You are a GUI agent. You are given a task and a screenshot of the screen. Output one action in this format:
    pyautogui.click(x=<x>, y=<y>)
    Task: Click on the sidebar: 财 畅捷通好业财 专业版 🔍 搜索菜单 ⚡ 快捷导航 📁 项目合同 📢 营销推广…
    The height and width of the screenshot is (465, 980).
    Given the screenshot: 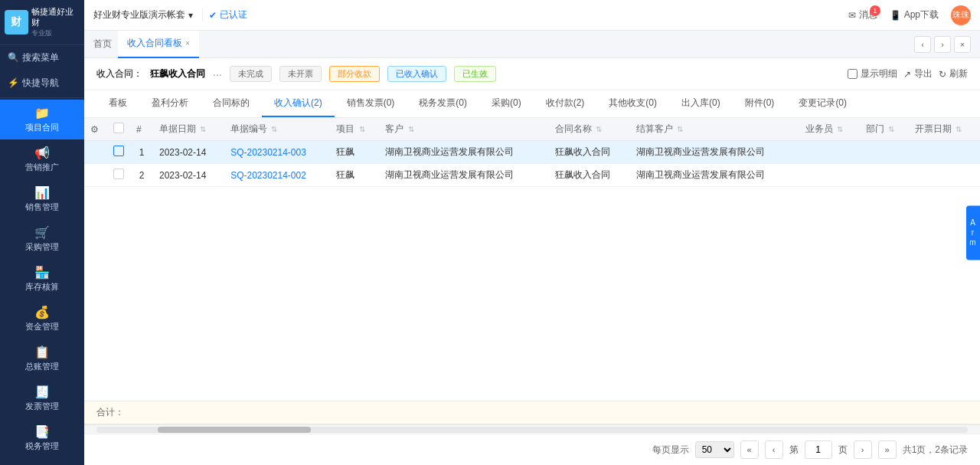 What is the action you would take?
    pyautogui.click(x=42, y=233)
    